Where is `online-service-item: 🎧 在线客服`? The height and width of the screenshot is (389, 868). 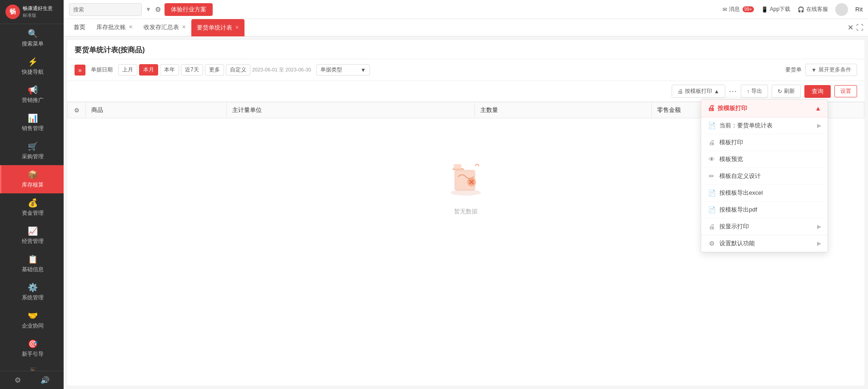
online-service-item: 🎧 在线客服 is located at coordinates (813, 9).